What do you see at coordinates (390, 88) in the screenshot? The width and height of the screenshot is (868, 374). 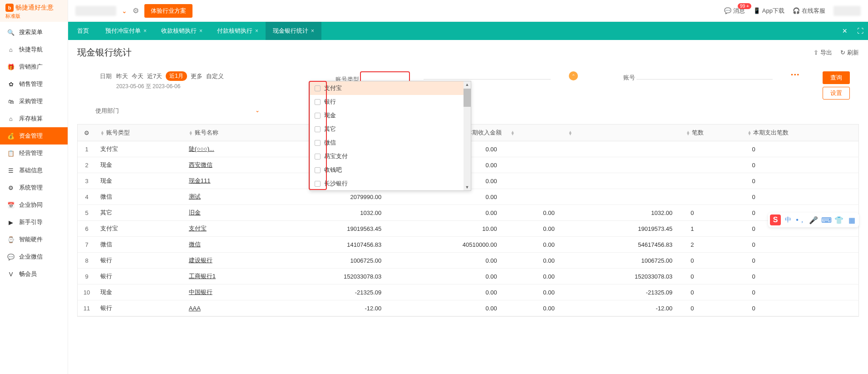 I see `dropdown-option: 支付宝` at bounding box center [390, 88].